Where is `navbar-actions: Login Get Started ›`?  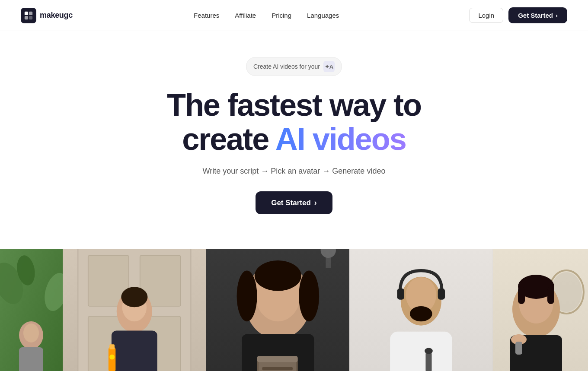 navbar-actions: Login Get Started › is located at coordinates (514, 16).